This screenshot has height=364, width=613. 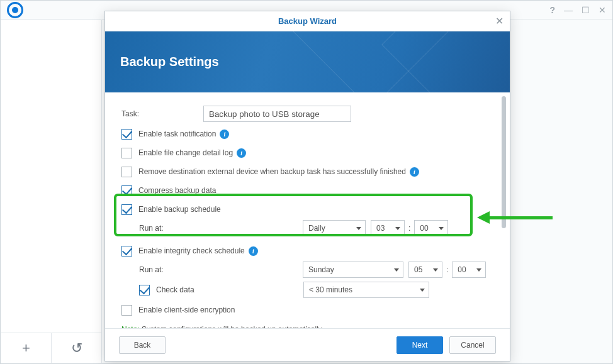 What do you see at coordinates (142, 345) in the screenshot?
I see `back-button: Back` at bounding box center [142, 345].